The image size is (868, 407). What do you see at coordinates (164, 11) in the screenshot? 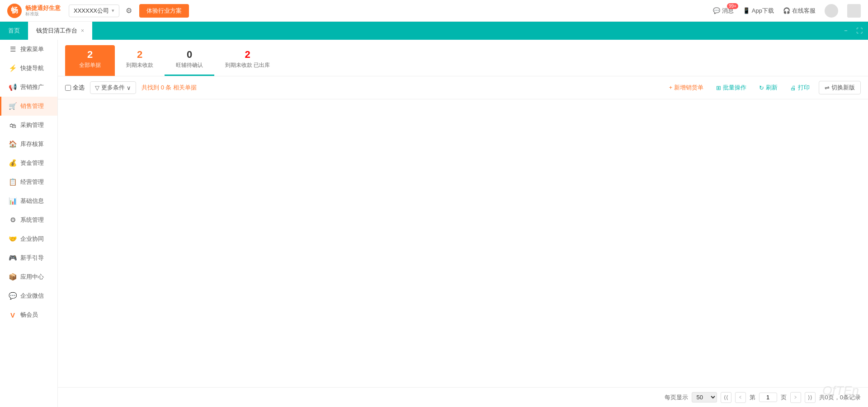
I see `trial-button: 体验行业方案` at bounding box center [164, 11].